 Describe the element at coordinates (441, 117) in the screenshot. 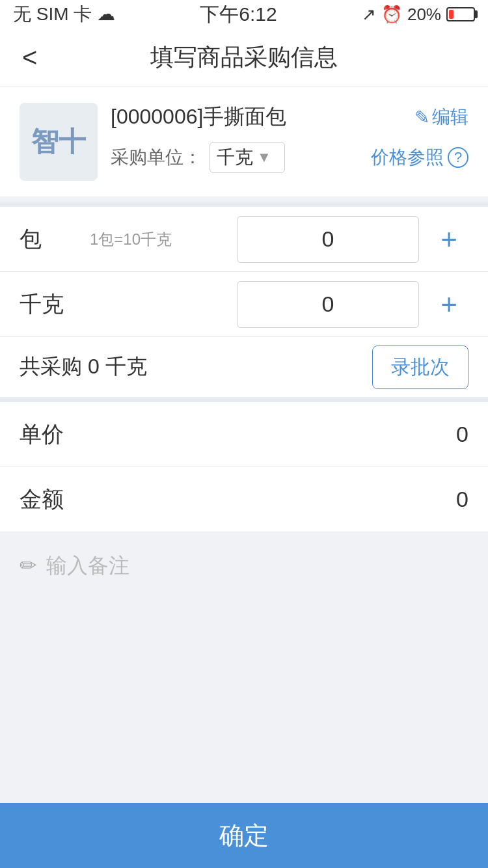

I see `edit-button: ✎ 编辑` at that location.